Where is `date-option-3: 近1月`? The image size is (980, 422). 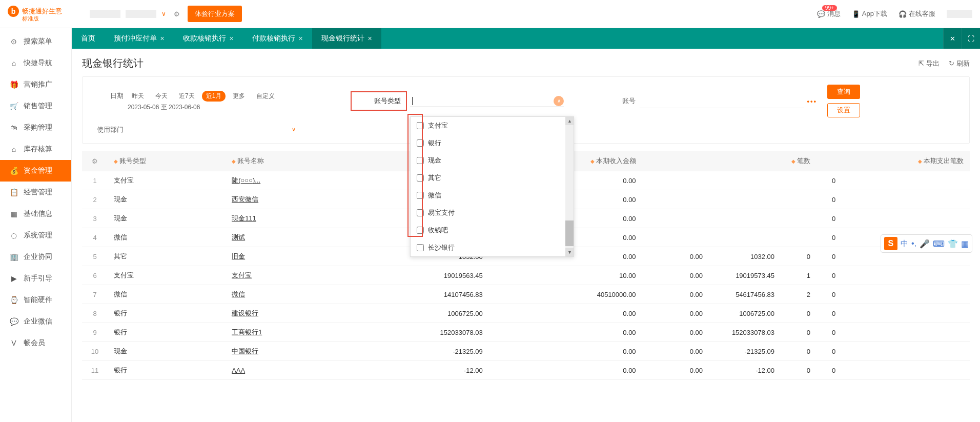
date-option-3: 近1月 is located at coordinates (214, 96).